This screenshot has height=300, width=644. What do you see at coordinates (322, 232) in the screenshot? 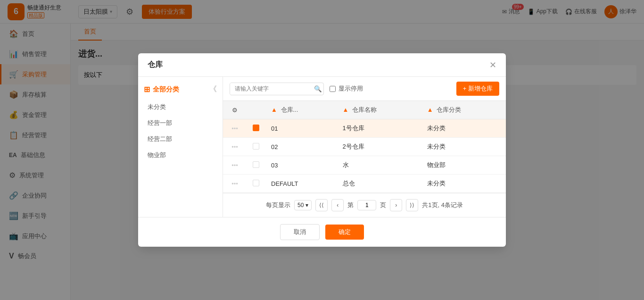
I see `modal-footer: 取消 确定` at bounding box center [322, 232].